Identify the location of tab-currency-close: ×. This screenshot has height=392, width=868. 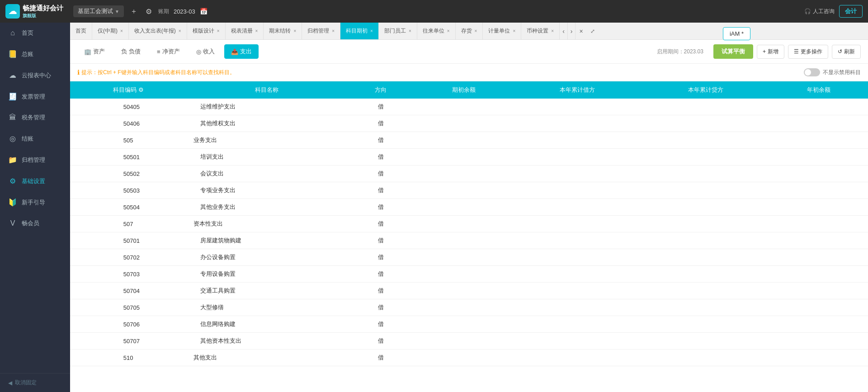
(552, 31).